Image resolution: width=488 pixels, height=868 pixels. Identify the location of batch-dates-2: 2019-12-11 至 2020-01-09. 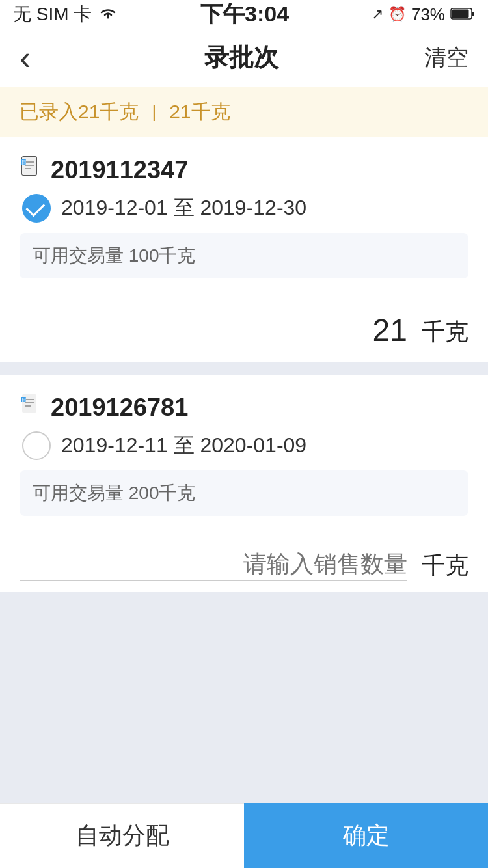
(183, 446).